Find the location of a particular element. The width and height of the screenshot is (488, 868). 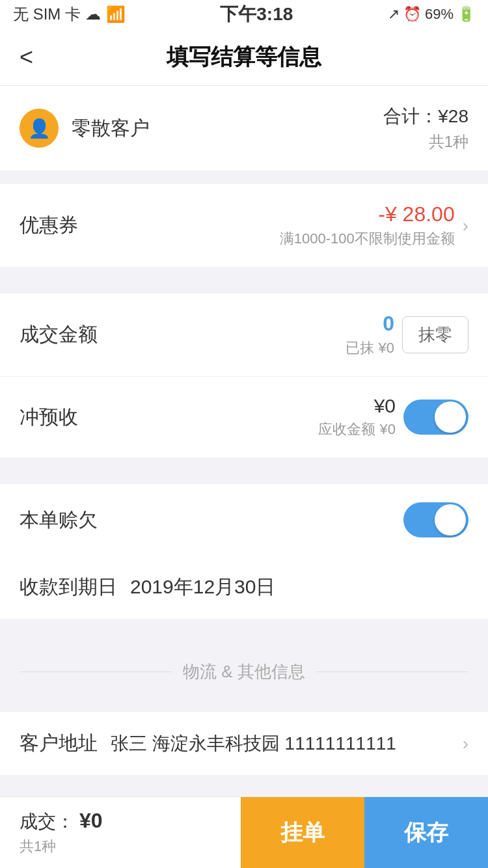

due-date-row: 收款到期日 2019年12月30日 is located at coordinates (244, 587).